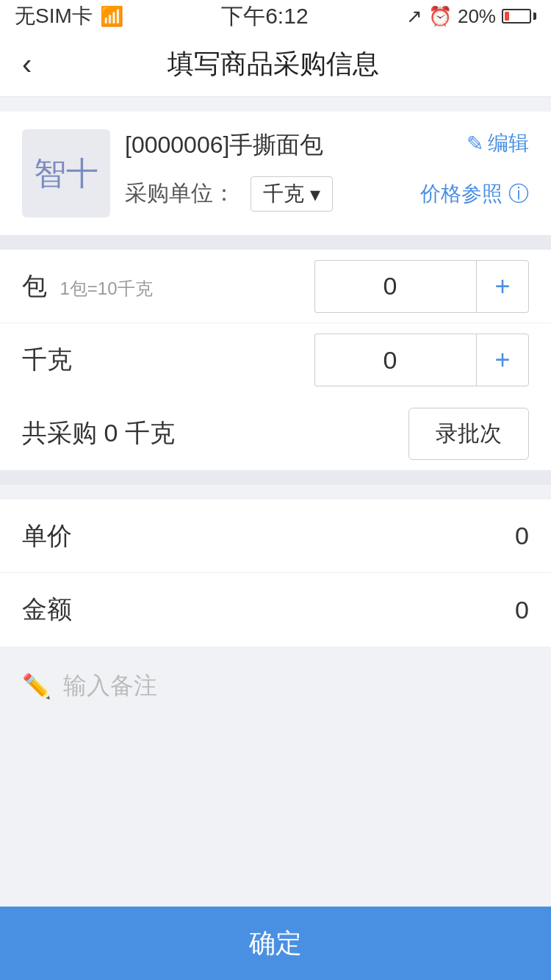 The width and height of the screenshot is (551, 980). Describe the element at coordinates (229, 194) in the screenshot. I see `unit-info: 采购单位： 千克 ▾` at that location.